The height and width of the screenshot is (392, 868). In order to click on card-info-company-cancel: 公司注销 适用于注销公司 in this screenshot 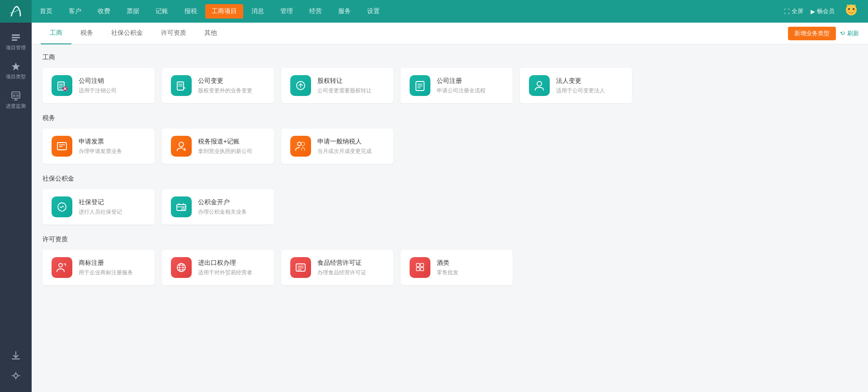, I will do `click(112, 86)`.